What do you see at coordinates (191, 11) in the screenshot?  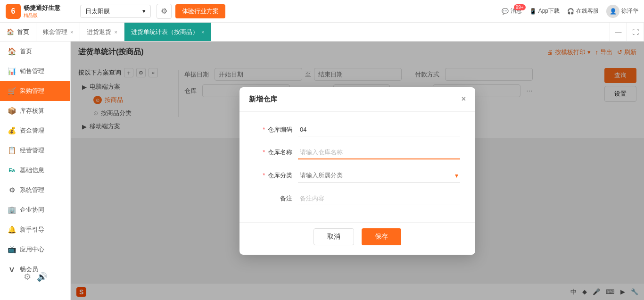 I see `header-actions: ⚙ 体验行业方案` at bounding box center [191, 11].